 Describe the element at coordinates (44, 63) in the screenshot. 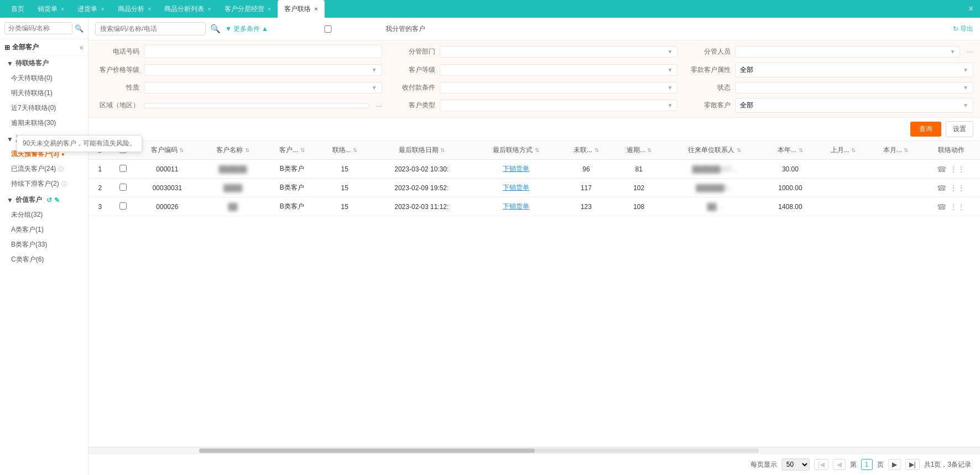

I see `pending-contact-title: ▼ 待联络客户` at that location.